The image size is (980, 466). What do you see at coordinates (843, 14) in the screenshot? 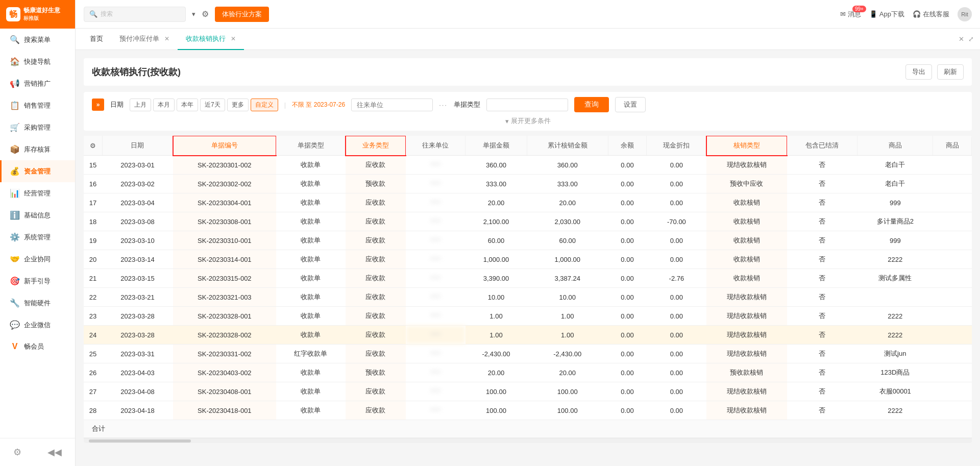
I see `message-icon: ✉` at bounding box center [843, 14].